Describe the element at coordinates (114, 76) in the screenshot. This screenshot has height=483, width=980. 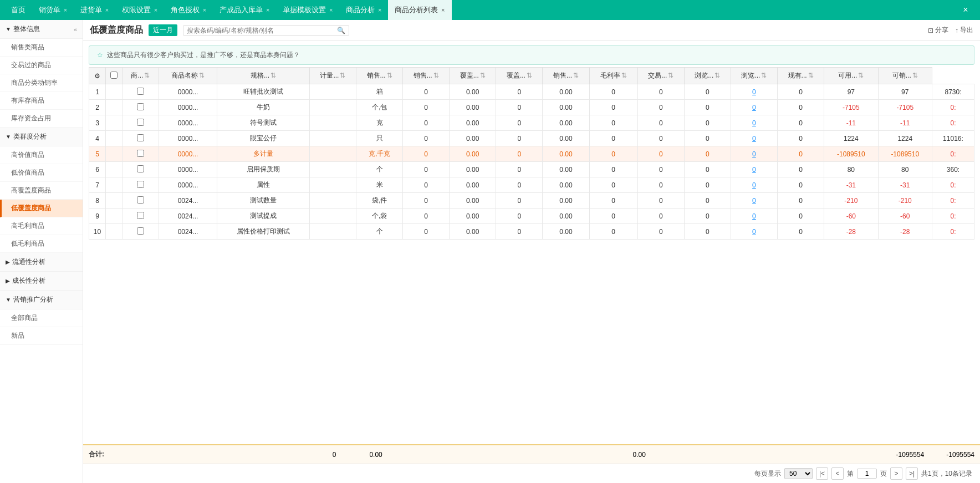
I see `th-checkbox` at that location.